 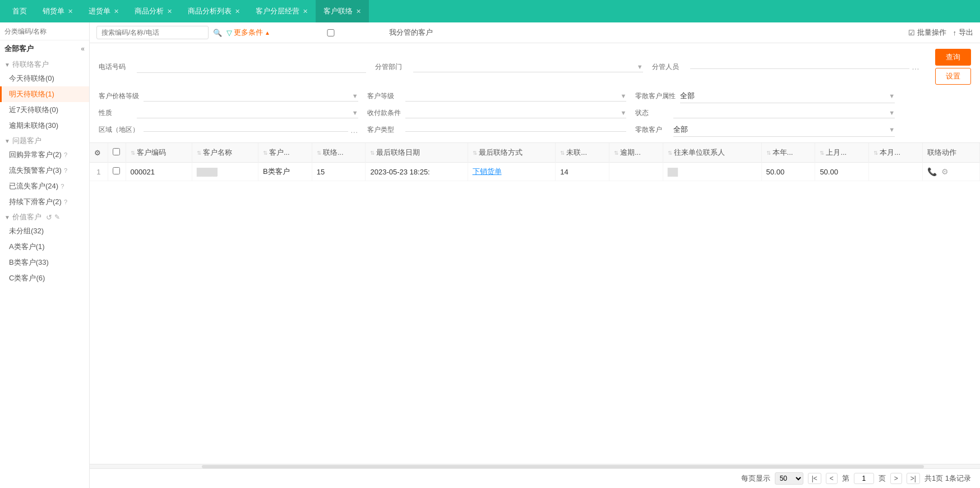 I want to click on close-customer-contact-icon: ✕, so click(x=359, y=11).